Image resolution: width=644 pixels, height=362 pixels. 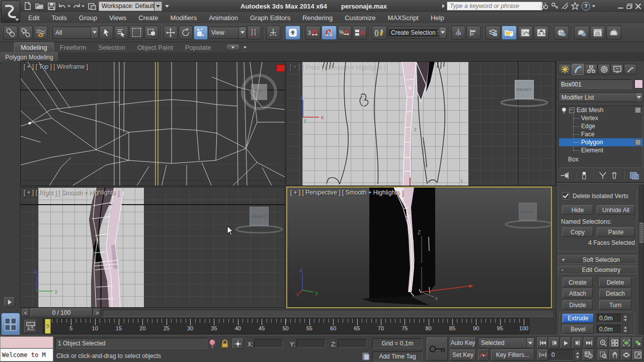 What do you see at coordinates (337, 67) in the screenshot?
I see `viewport-front-label: [ + ] [ Front ] [ Smooth + Highlights ]` at bounding box center [337, 67].